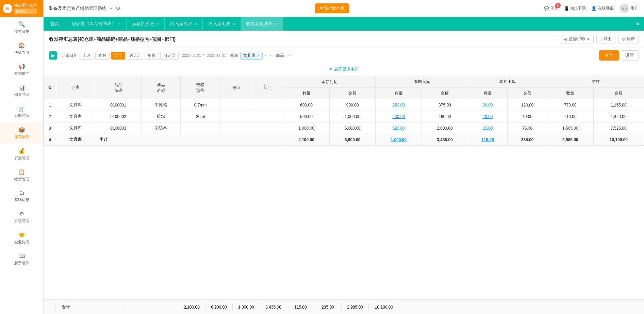  Describe the element at coordinates (22, 88) in the screenshot. I see `sidebar-icon-3: 📊` at that location.